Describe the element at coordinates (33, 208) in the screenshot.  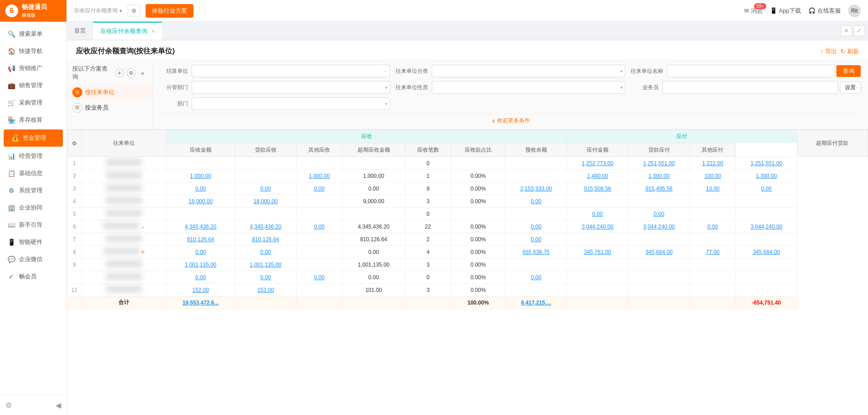
I see `sidebar-item-enterprise: 🏢 企业协同` at that location.